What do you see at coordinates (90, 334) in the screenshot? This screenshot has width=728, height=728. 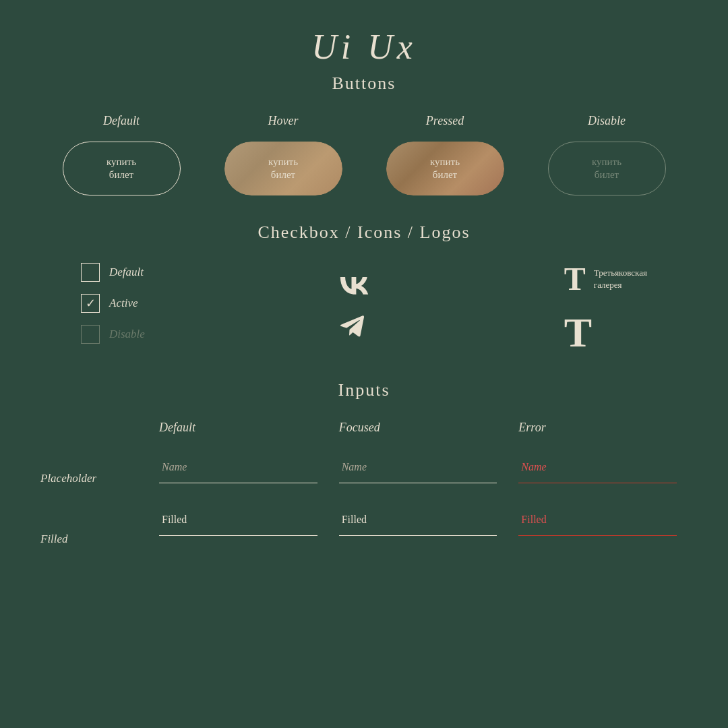 I see `checkbox-box-disabled` at bounding box center [90, 334].